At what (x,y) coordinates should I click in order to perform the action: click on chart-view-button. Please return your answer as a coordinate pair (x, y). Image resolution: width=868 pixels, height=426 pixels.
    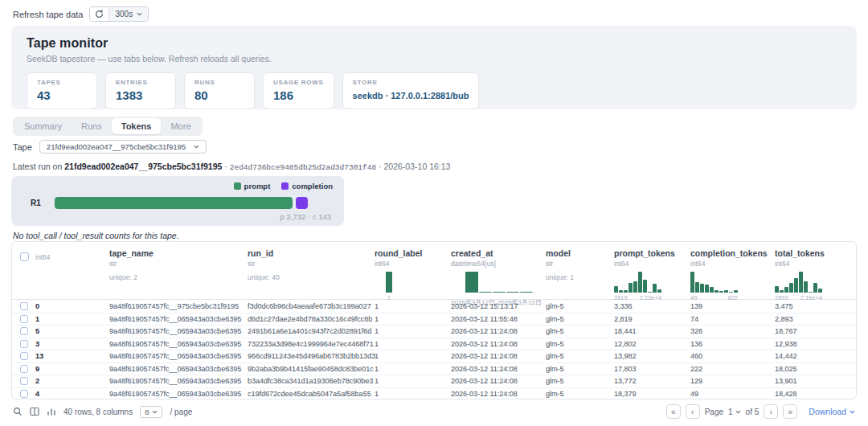
    Looking at the image, I should click on (51, 412).